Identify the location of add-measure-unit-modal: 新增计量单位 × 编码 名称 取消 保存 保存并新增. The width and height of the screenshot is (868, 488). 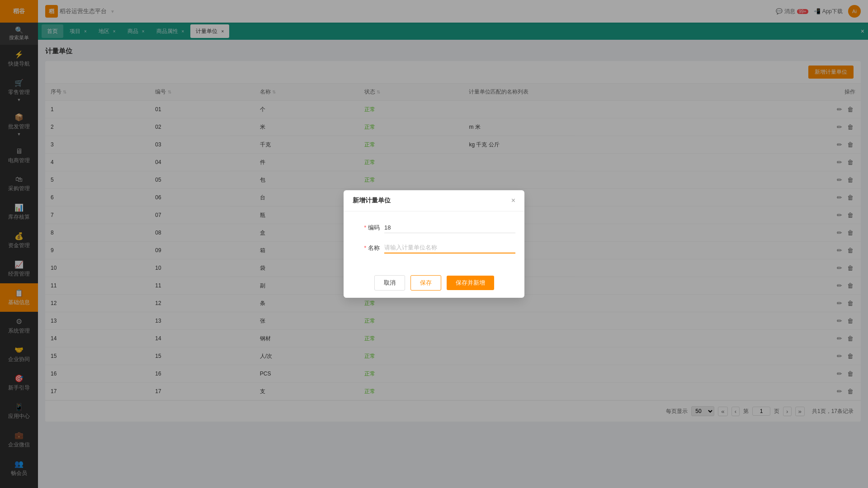
(434, 244).